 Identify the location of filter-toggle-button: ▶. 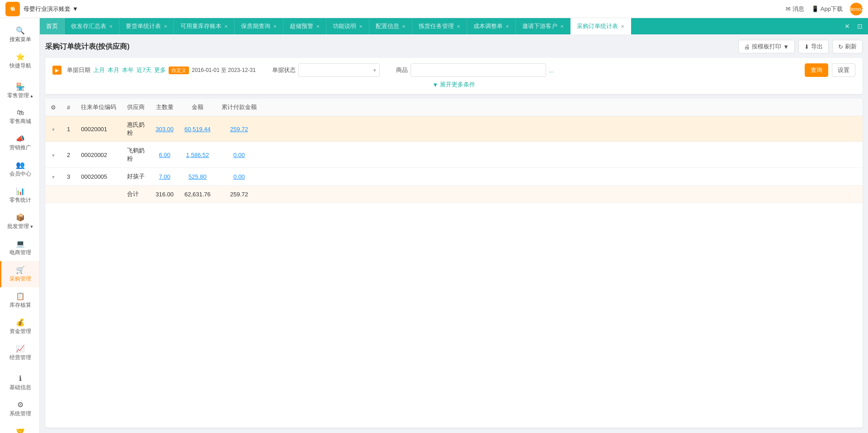
(57, 70).